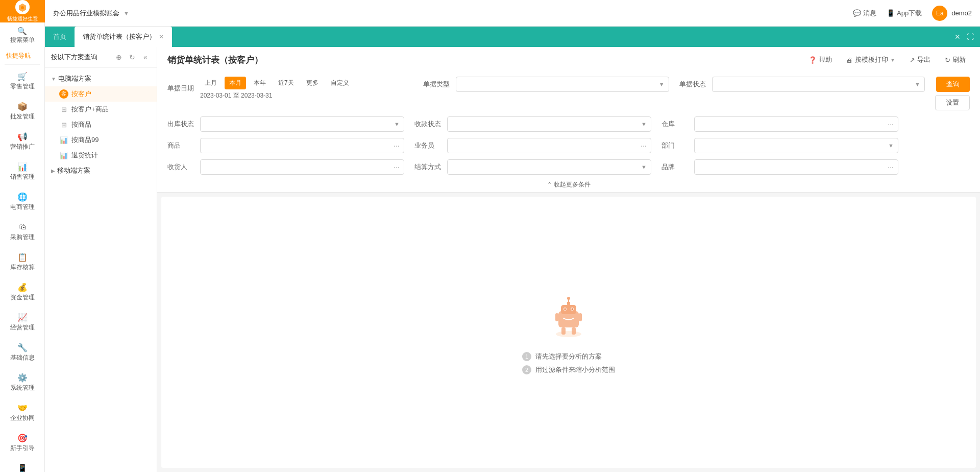 The image size is (980, 472). Describe the element at coordinates (871, 60) in the screenshot. I see `print-button: 🖨 按模板打印 ▼` at that location.